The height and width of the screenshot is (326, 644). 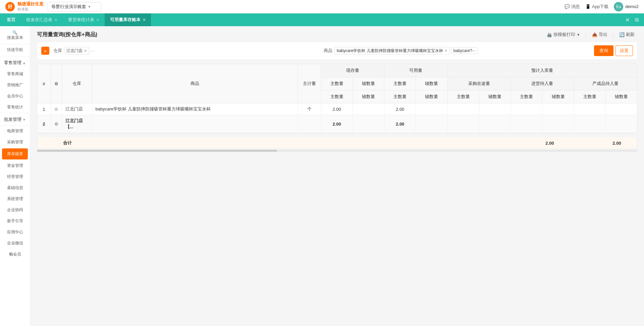 What do you see at coordinates (77, 84) in the screenshot?
I see `th-warehouse: 仓库` at bounding box center [77, 84].